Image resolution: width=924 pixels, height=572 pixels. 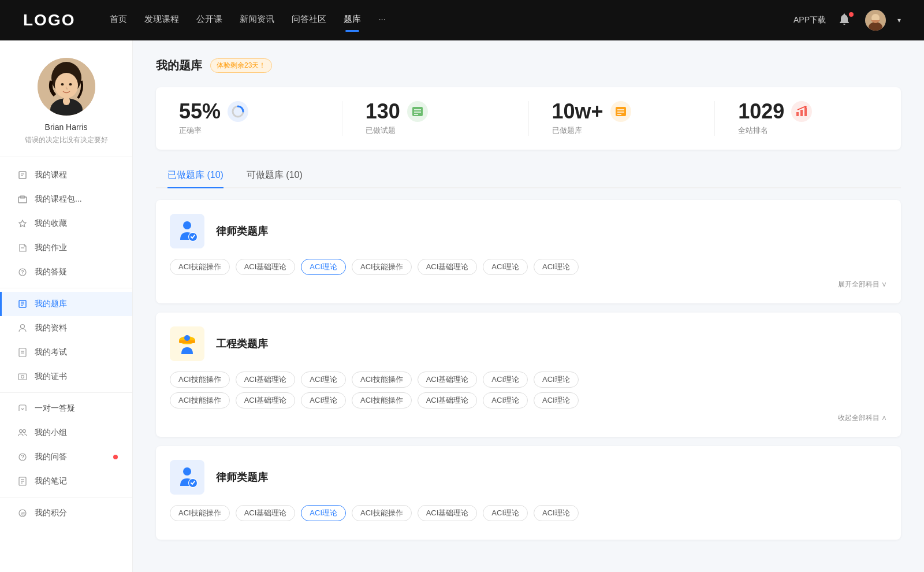 I want to click on quiz-section-title: 律师类题库, so click(x=242, y=477).